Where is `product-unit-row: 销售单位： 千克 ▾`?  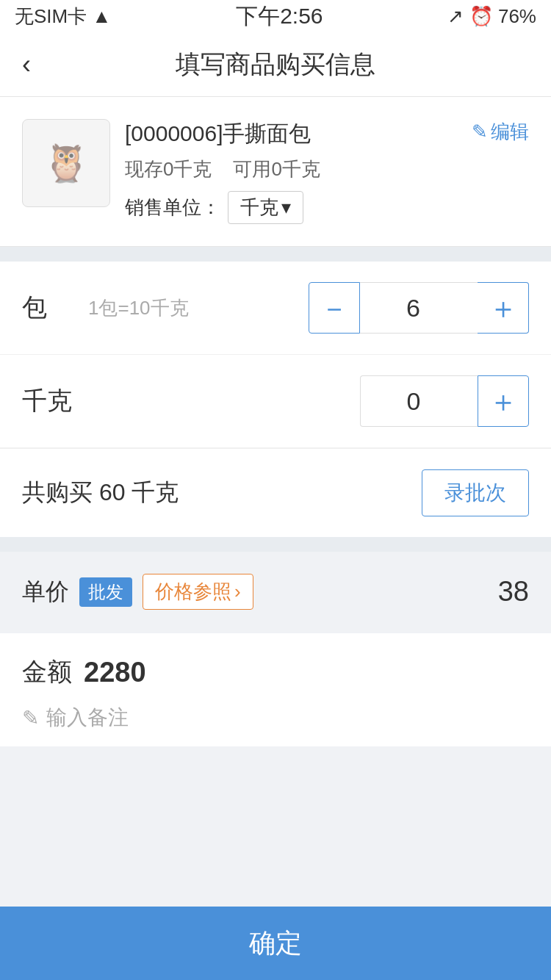 product-unit-row: 销售单位： 千克 ▾ is located at coordinates (327, 207).